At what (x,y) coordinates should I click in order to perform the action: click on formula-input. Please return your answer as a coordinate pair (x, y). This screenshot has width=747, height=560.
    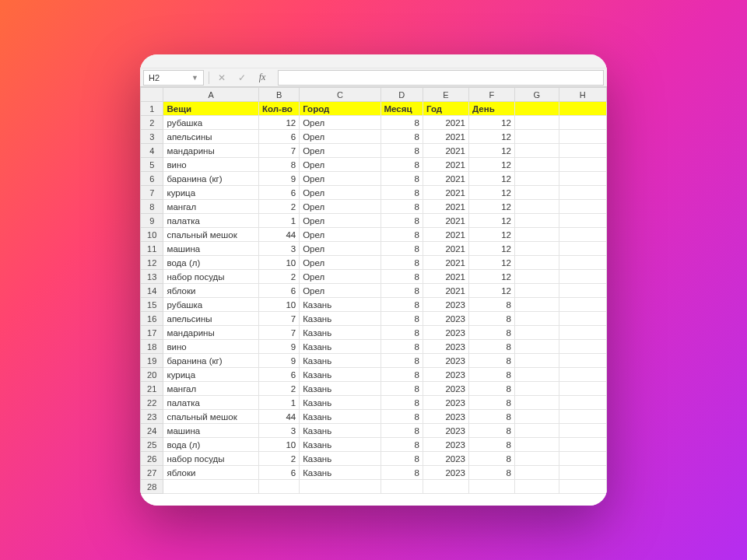
    Looking at the image, I should click on (440, 78).